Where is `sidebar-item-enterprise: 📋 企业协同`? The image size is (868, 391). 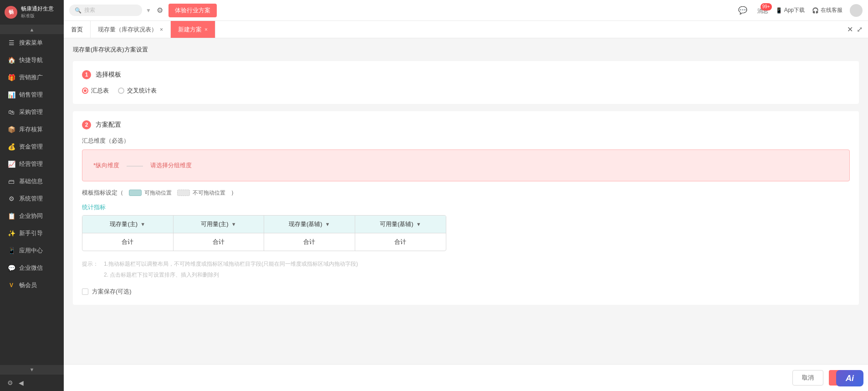 sidebar-item-enterprise: 📋 企业协同 is located at coordinates (32, 216).